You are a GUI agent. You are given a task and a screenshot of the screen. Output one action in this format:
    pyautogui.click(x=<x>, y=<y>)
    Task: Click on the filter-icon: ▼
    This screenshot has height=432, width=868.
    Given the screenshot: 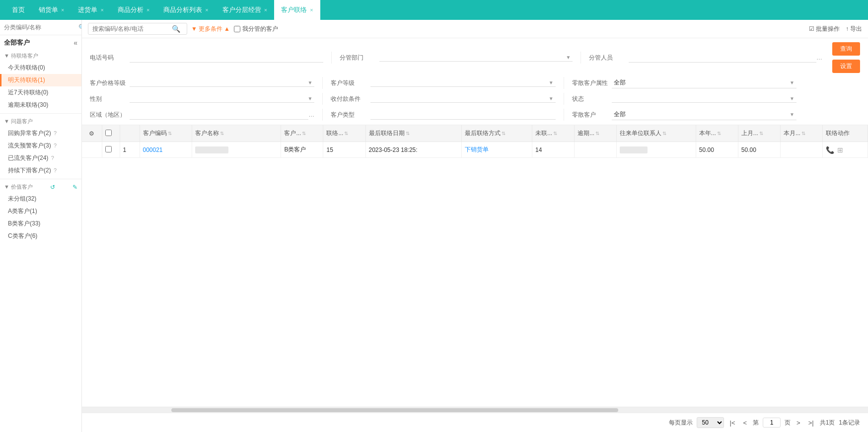 What is the action you would take?
    pyautogui.click(x=194, y=29)
    